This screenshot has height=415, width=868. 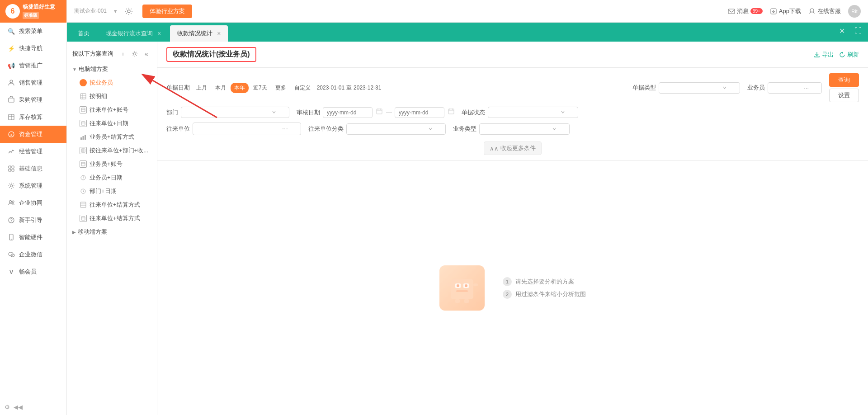 I want to click on panel-header-actions: + «, so click(x=135, y=54).